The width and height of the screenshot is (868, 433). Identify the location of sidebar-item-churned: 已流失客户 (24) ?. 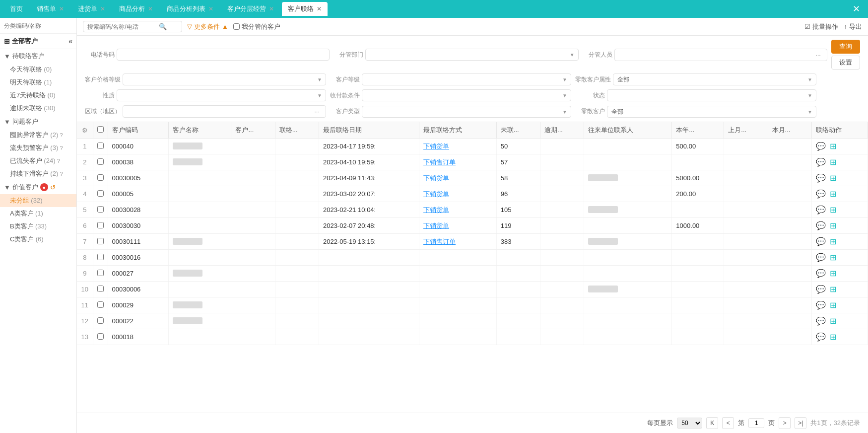
(38, 161).